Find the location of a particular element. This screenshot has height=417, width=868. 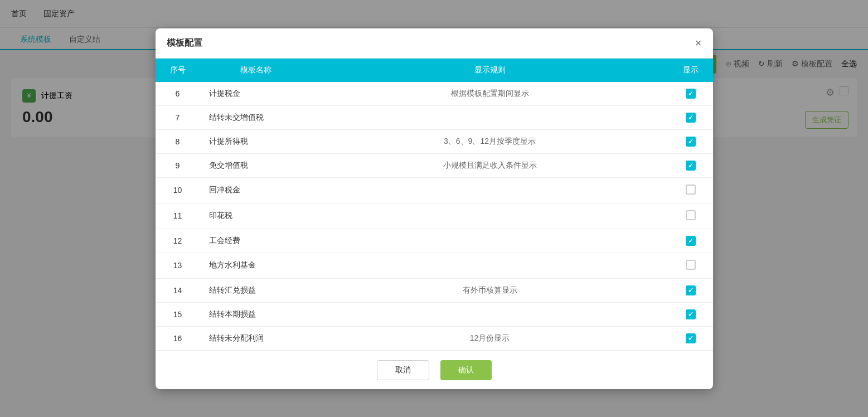

cell-seq: 10 is located at coordinates (178, 190).